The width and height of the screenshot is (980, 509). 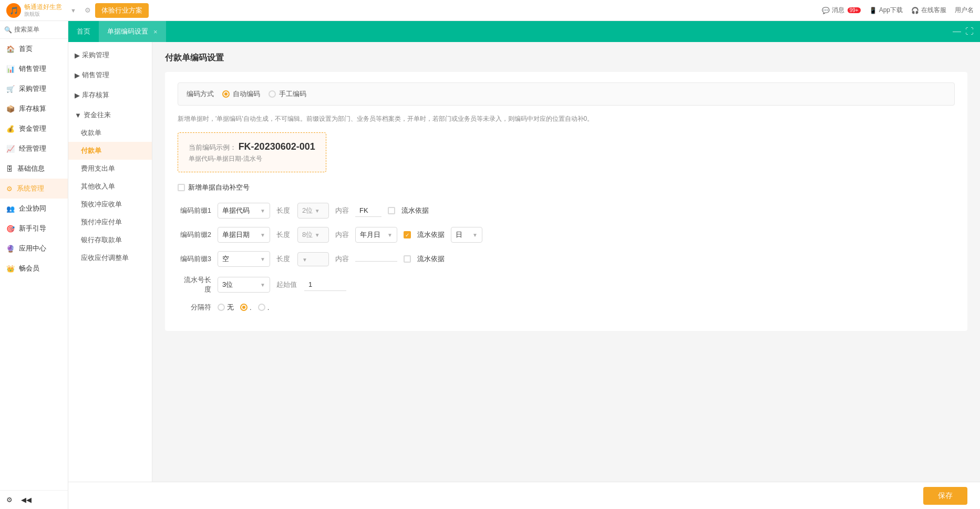 What do you see at coordinates (566, 188) in the screenshot?
I see `auto-fill-row: 新增单据自动补空号` at bounding box center [566, 188].